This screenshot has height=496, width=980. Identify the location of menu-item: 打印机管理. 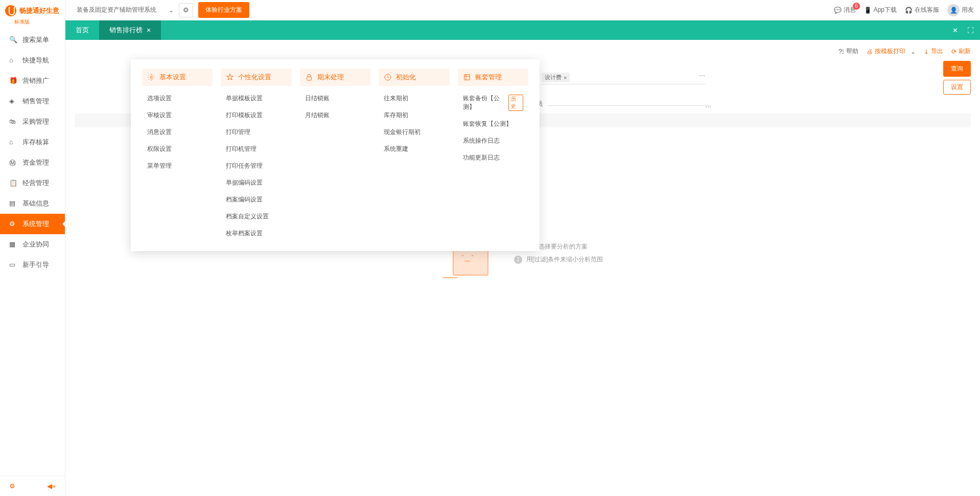
(256, 149).